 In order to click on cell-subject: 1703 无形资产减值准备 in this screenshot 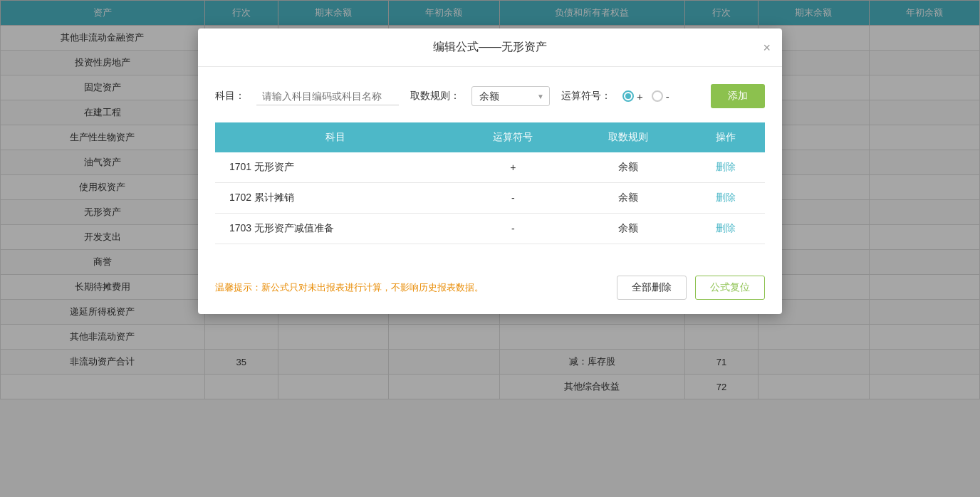, I will do `click(335, 229)`.